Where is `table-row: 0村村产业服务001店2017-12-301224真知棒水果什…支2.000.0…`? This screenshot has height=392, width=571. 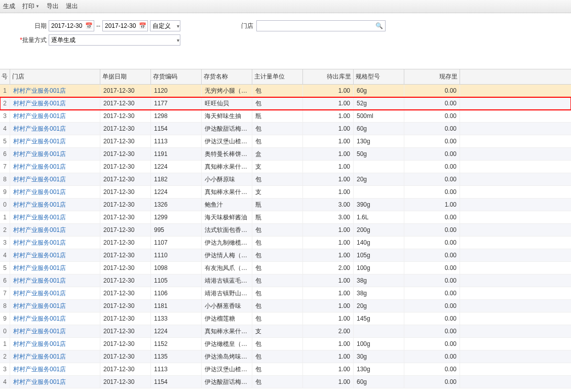 table-row: 0村村产业服务001店2017-12-301224真知棒水果什…支2.000.0… is located at coordinates (286, 331).